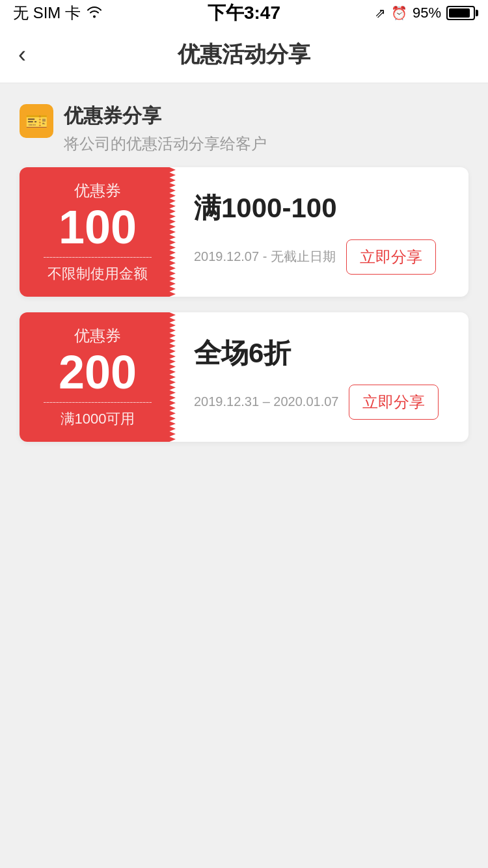 The height and width of the screenshot is (868, 488). Describe the element at coordinates (98, 191) in the screenshot. I see `coupon-label-1: 优惠券` at that location.